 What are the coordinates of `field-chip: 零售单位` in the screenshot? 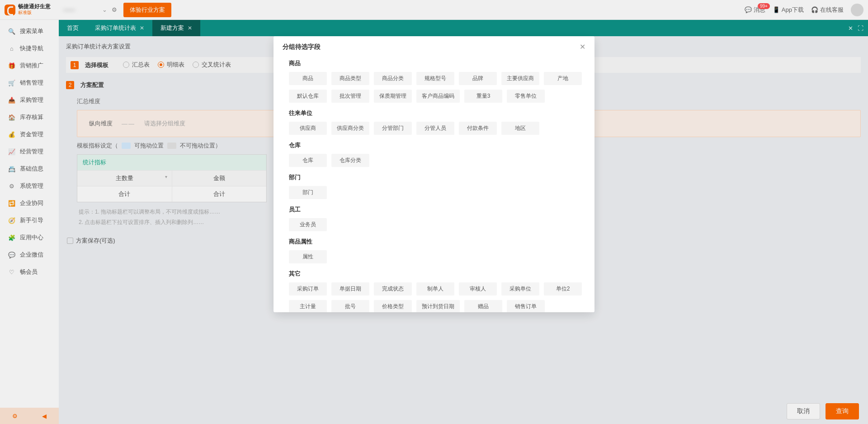 It's located at (526, 96).